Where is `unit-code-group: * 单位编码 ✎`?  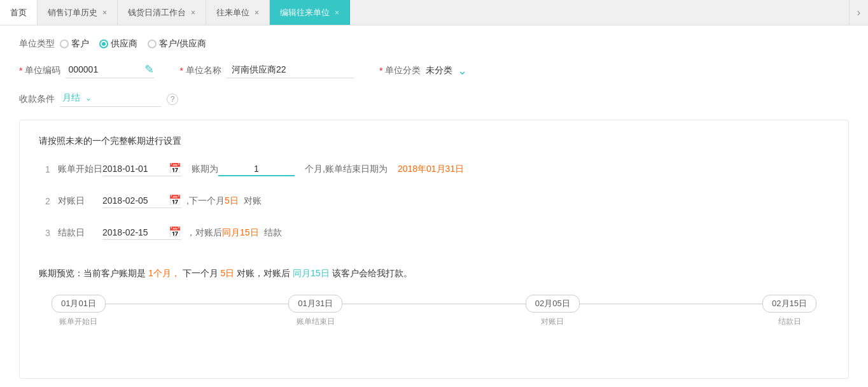 unit-code-group: * 单位编码 ✎ is located at coordinates (87, 70).